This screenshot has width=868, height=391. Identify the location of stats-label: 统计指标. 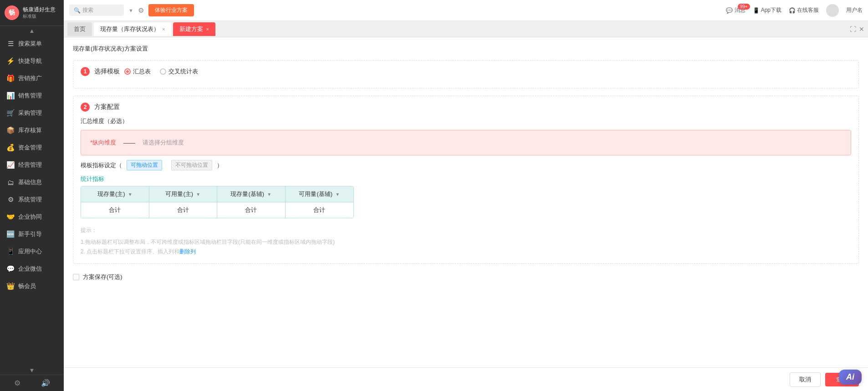
(466, 179).